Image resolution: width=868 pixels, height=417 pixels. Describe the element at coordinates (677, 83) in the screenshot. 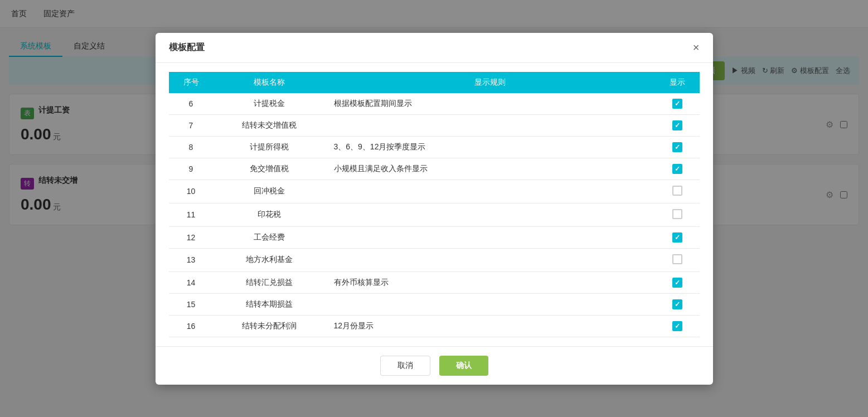

I see `col-header-display: 显示` at that location.